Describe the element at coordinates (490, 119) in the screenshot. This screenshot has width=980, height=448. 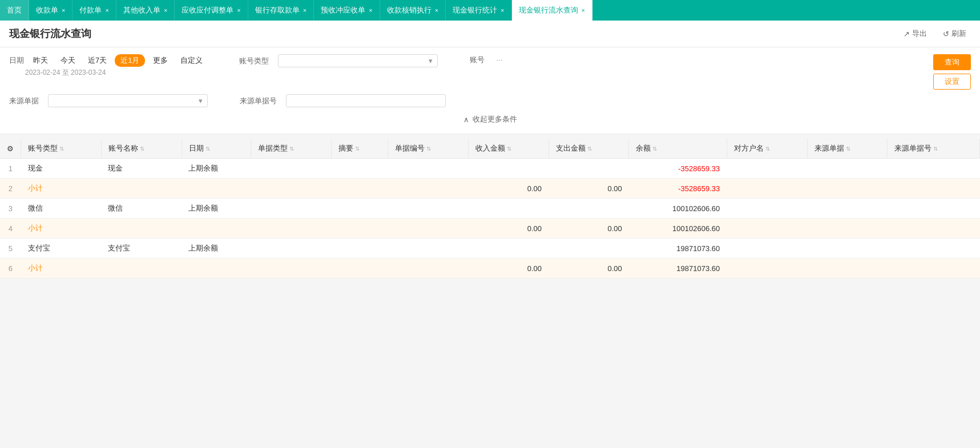
I see `collapse-bar: ∧ 收起更多条件` at that location.